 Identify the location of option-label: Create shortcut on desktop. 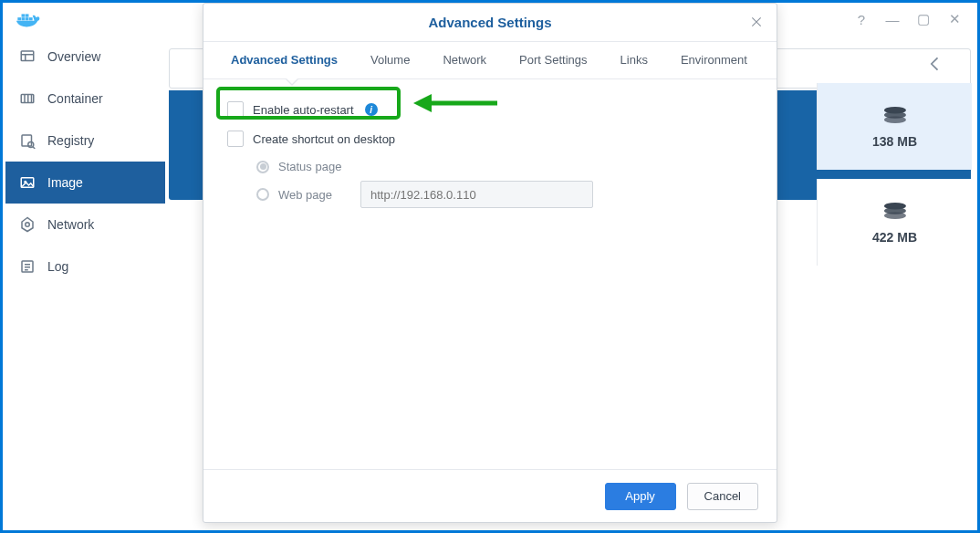
(324, 139).